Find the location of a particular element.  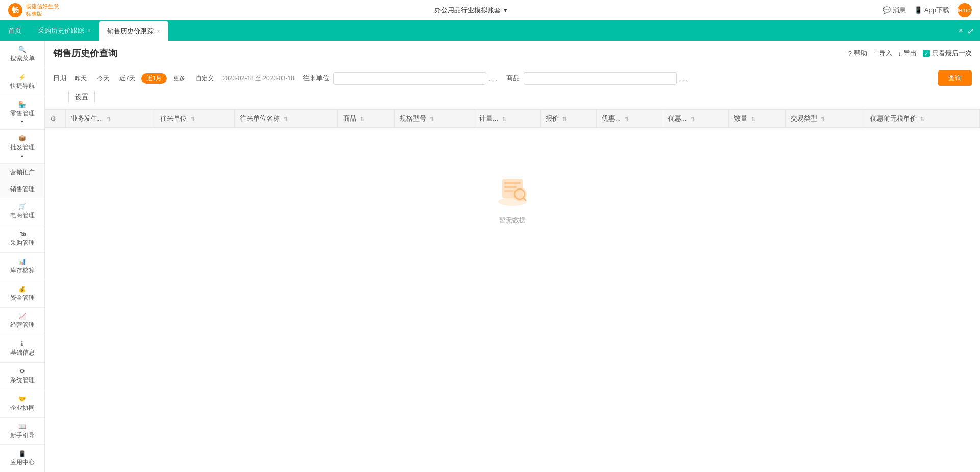

col-partner-code: 往来单位 ⇅ is located at coordinates (194, 119).